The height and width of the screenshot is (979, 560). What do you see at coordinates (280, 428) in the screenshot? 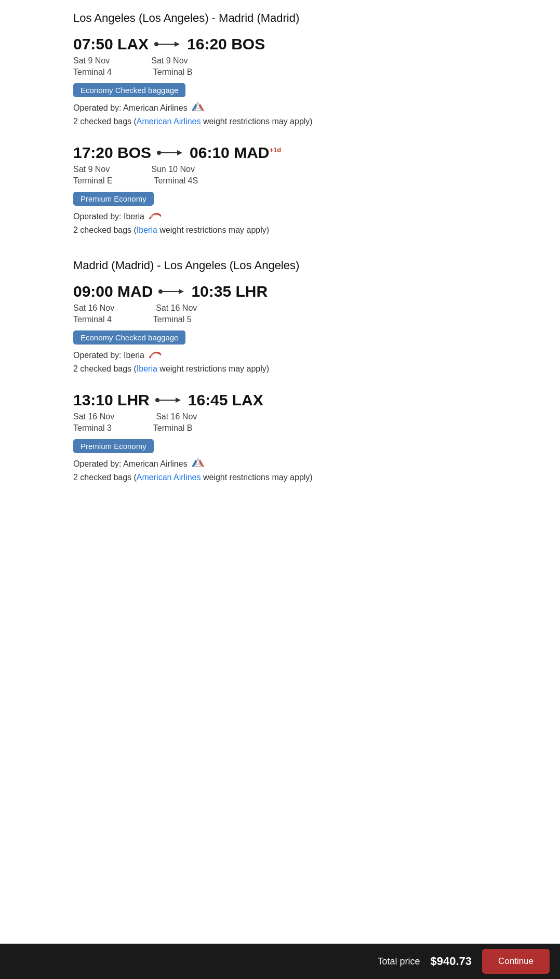
I see `terminals-row-1-1: Terminal 3Terminal B` at bounding box center [280, 428].